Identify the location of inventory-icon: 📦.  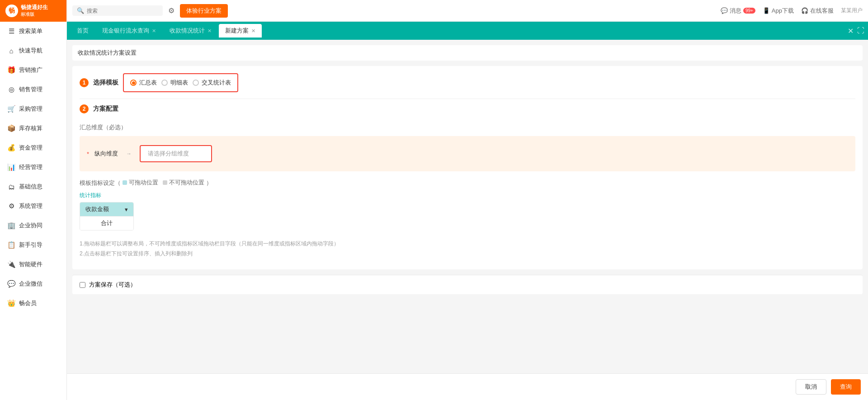
(11, 128).